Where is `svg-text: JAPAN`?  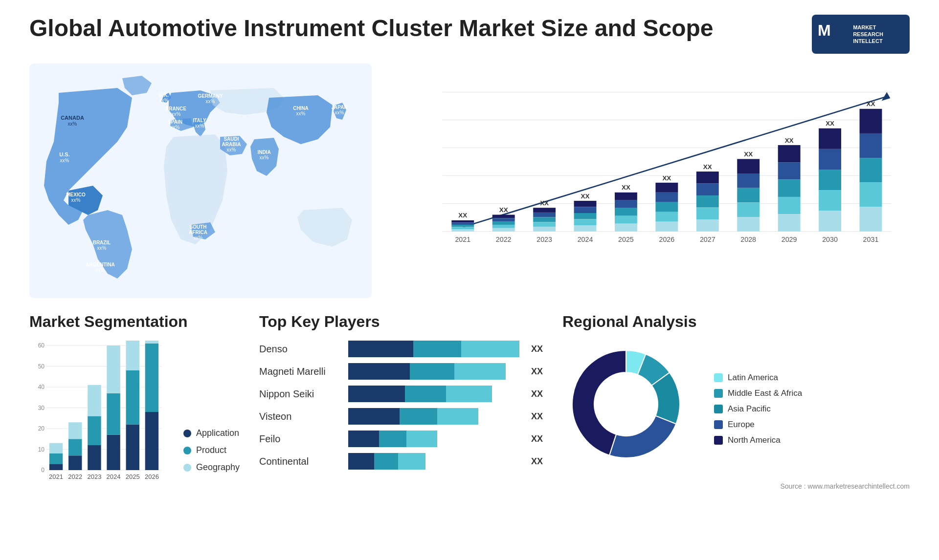 svg-text: JAPAN is located at coordinates (339, 108).